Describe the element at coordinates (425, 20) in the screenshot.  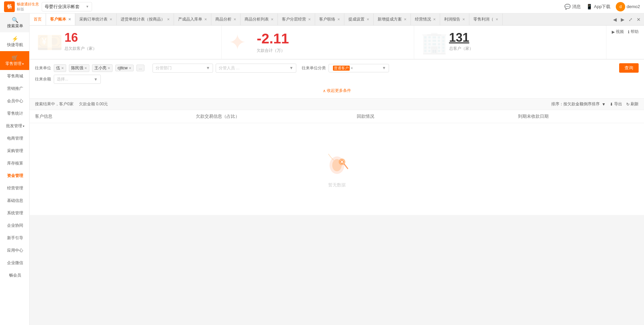
I see `tab-business-status: 经营情况 ✕` at that location.